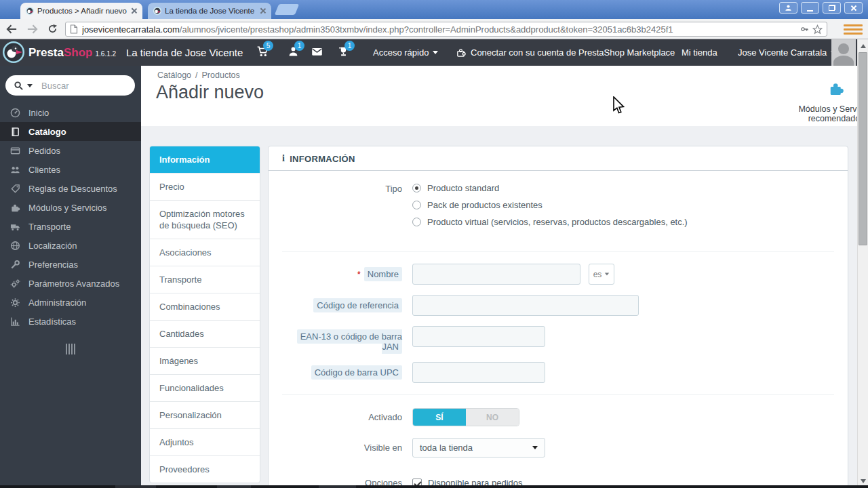 Image resolution: width=868 pixels, height=488 pixels. Describe the element at coordinates (479, 336) in the screenshot. I see `ean-input` at that location.